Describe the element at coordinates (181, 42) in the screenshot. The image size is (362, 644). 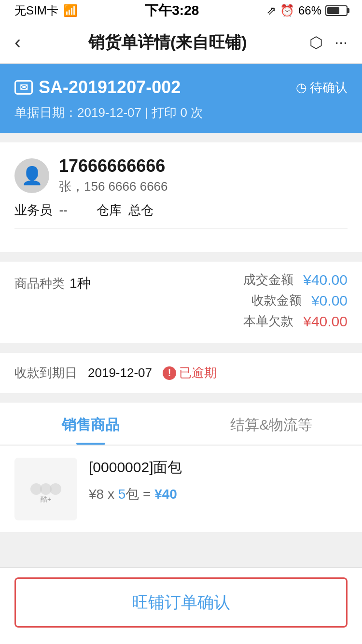
I see `nav-bar: ‹ 销货单详情(来自旺铺) ⬡ ···` at that location.